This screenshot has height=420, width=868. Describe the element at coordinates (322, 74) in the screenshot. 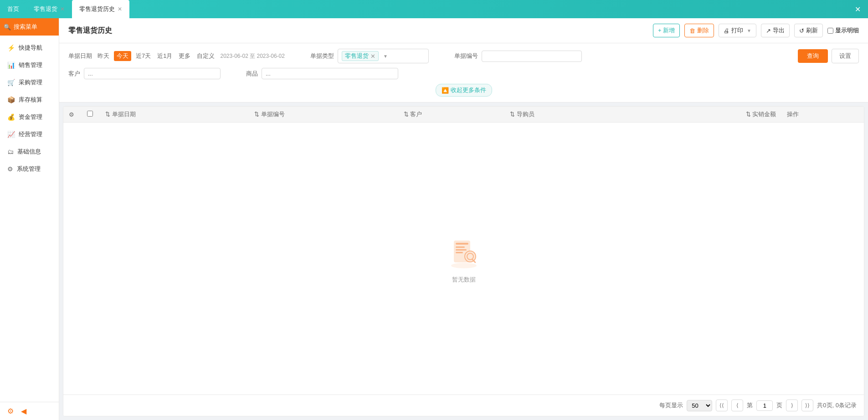

I see `goods-filter: 商品` at that location.